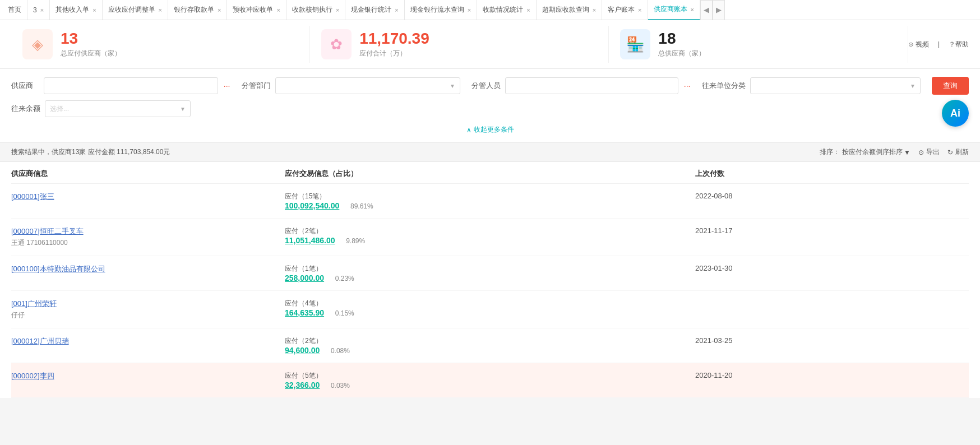  Describe the element at coordinates (58, 269) in the screenshot. I see `supplier-link: [000100]本特勤油品有限公司` at that location.